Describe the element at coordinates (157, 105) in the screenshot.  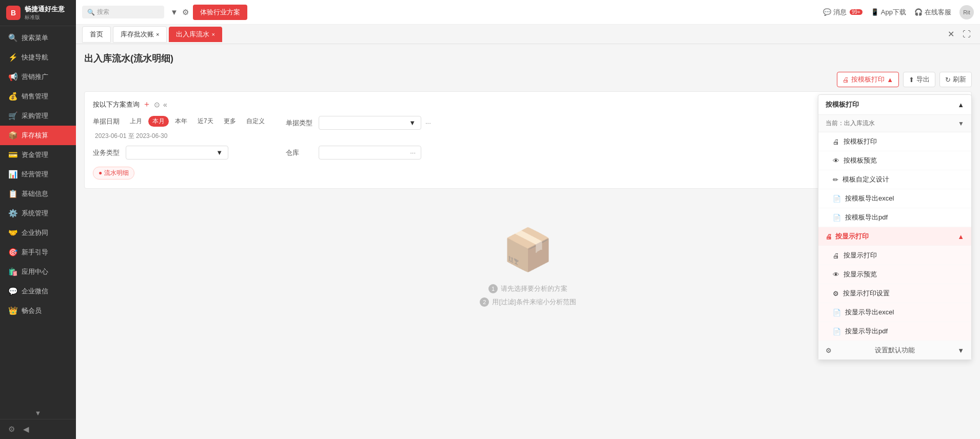
I see `filter-icon: ⊙` at that location.